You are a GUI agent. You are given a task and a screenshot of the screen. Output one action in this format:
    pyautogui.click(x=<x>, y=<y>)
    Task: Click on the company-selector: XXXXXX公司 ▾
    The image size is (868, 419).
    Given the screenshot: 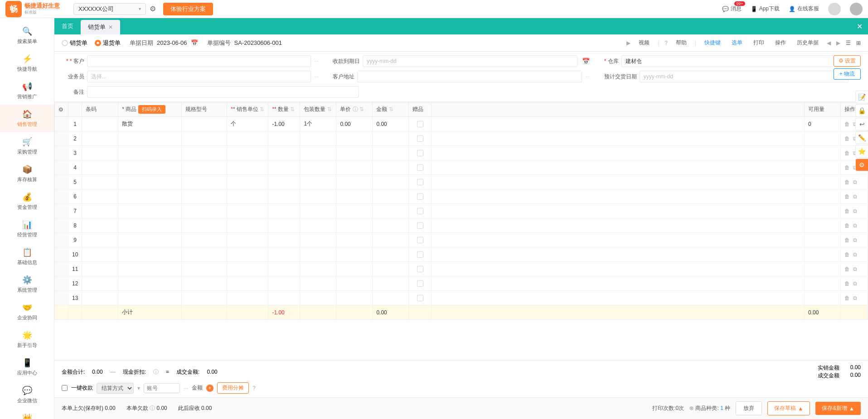 What is the action you would take?
    pyautogui.click(x=110, y=9)
    